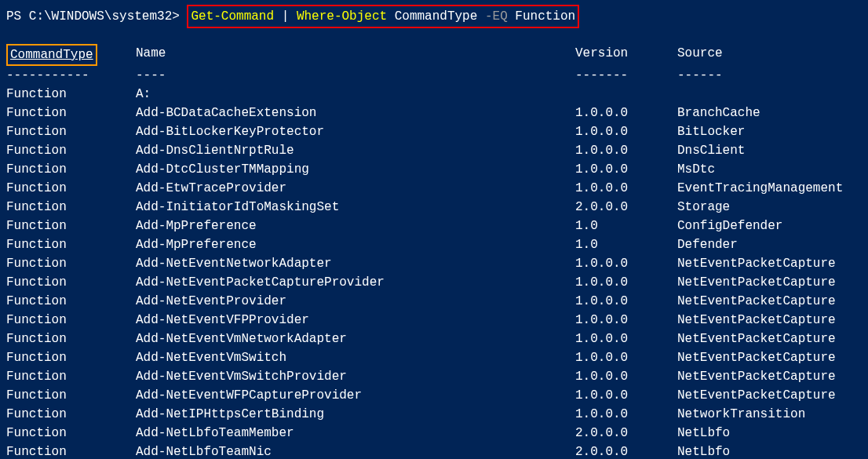 This screenshot has width=868, height=459. Describe the element at coordinates (434, 320) in the screenshot. I see `table-row: FunctionAdd-NetEventVFPProvider1.0.0.0Ne…` at that location.